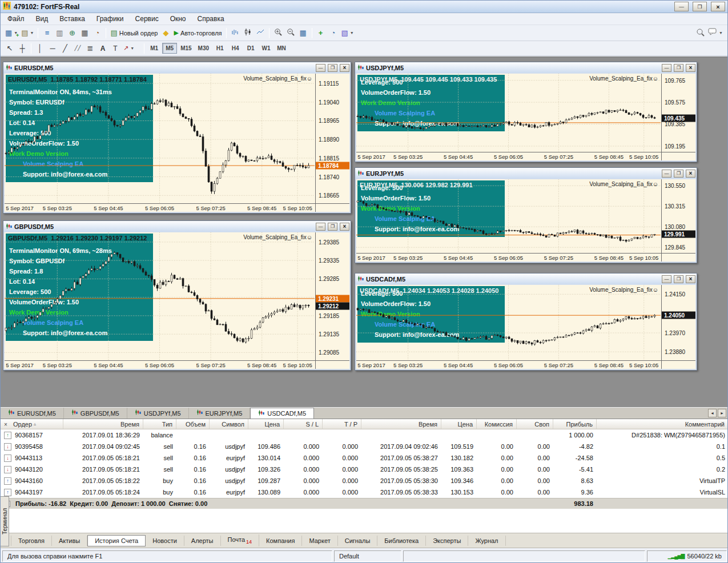  What do you see at coordinates (713, 413) in the screenshot?
I see `tab-scroll-left-button: ◄` at bounding box center [713, 413].